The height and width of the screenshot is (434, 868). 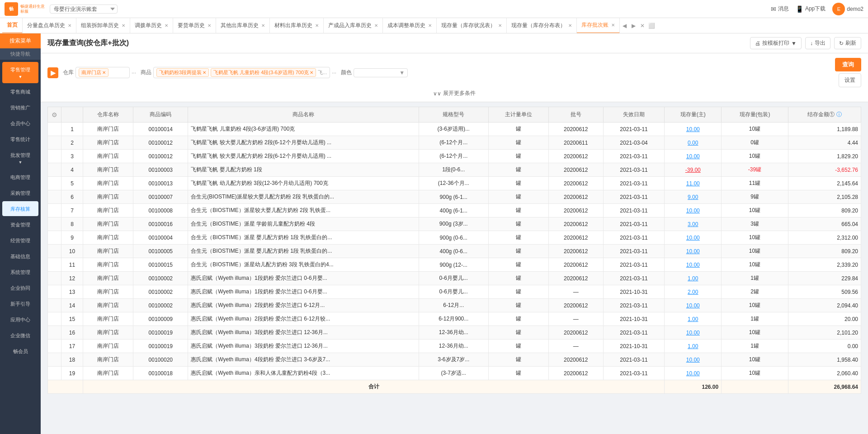 What do you see at coordinates (304, 197) in the screenshot?
I see `cell-name-5: 合生元(BIOSTIME)派星较大婴儿配方奶粉 2段 乳铁蛋白的...` at bounding box center [304, 197].